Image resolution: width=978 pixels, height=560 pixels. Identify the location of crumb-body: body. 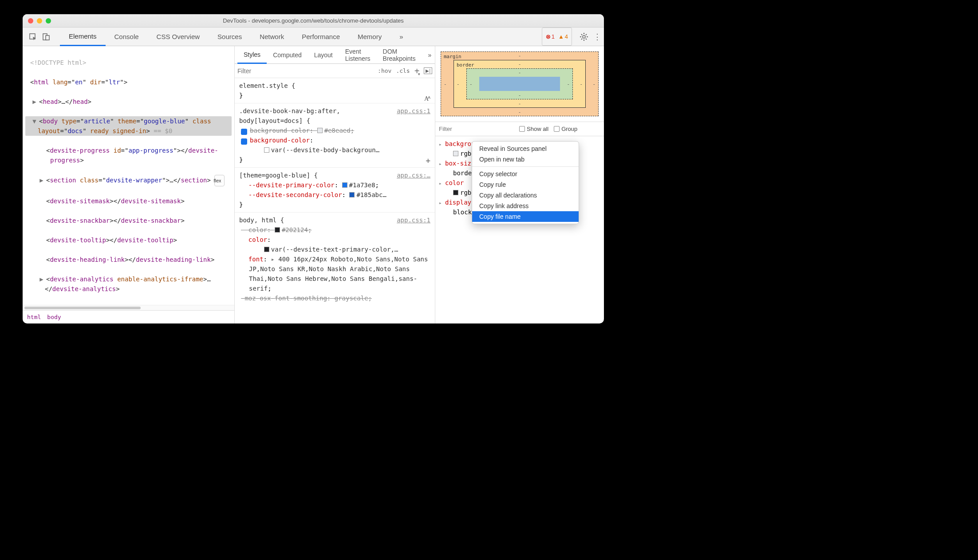
(54, 317).